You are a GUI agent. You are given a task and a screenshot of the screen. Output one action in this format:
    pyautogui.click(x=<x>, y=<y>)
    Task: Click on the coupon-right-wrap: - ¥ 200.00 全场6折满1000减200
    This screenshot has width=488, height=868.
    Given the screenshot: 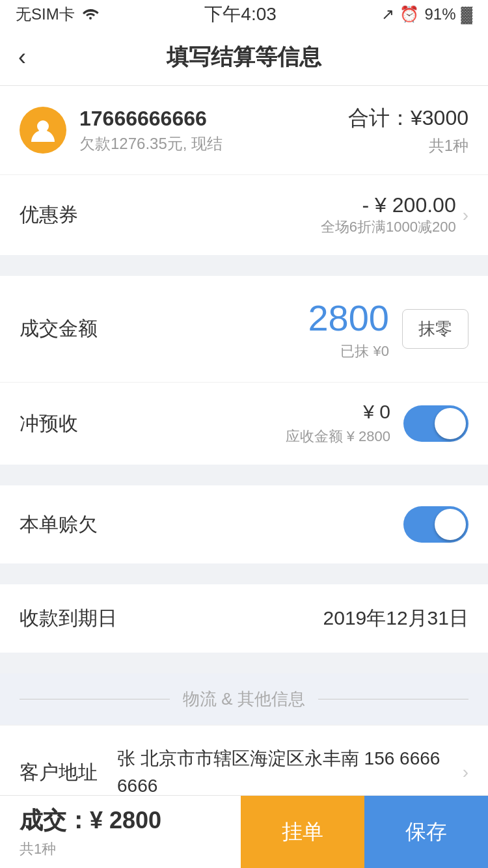 What is the action you would take?
    pyautogui.click(x=388, y=215)
    